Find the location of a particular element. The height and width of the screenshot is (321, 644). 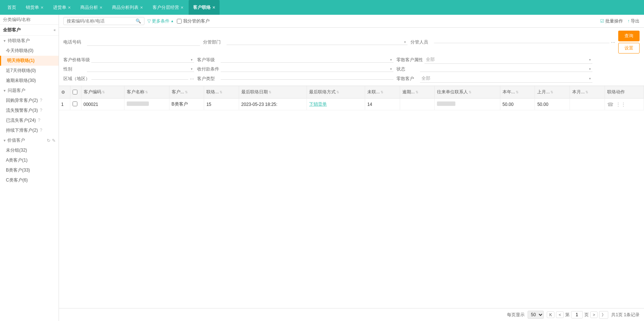

nav-customer-contact: 客户联络 ✕ is located at coordinates (204, 7).